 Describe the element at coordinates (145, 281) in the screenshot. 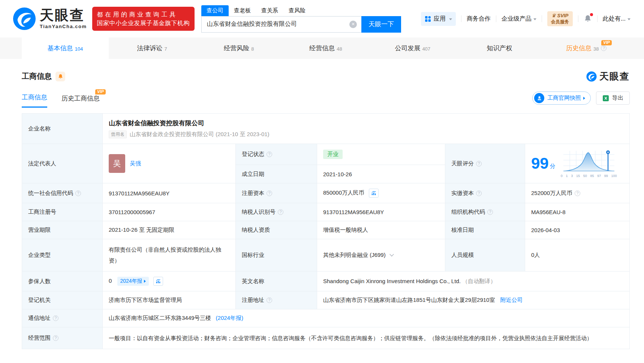

I see `play-icon` at that location.